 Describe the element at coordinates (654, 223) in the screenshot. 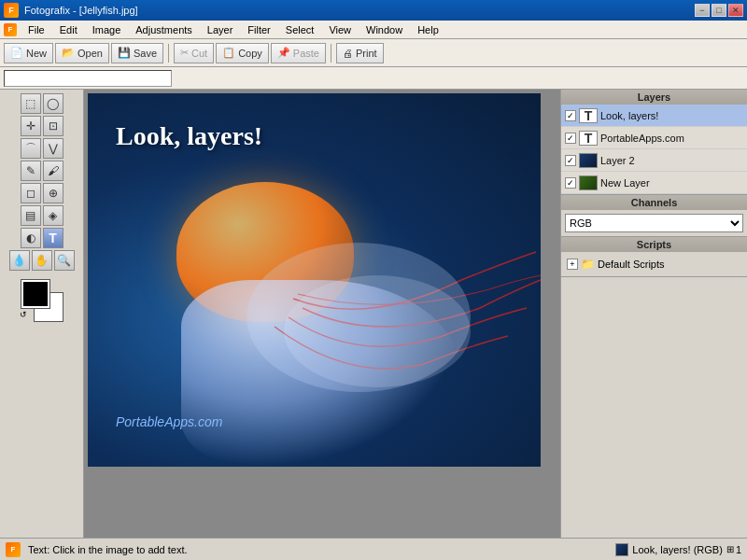

I see `channels-area: RGB Red Green Blue` at that location.